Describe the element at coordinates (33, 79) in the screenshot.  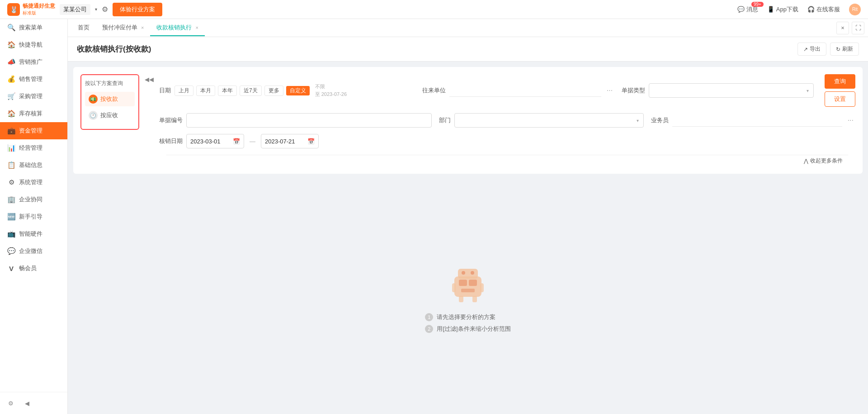
I see `sidebar-item-sales: 💰 销售管理` at that location.